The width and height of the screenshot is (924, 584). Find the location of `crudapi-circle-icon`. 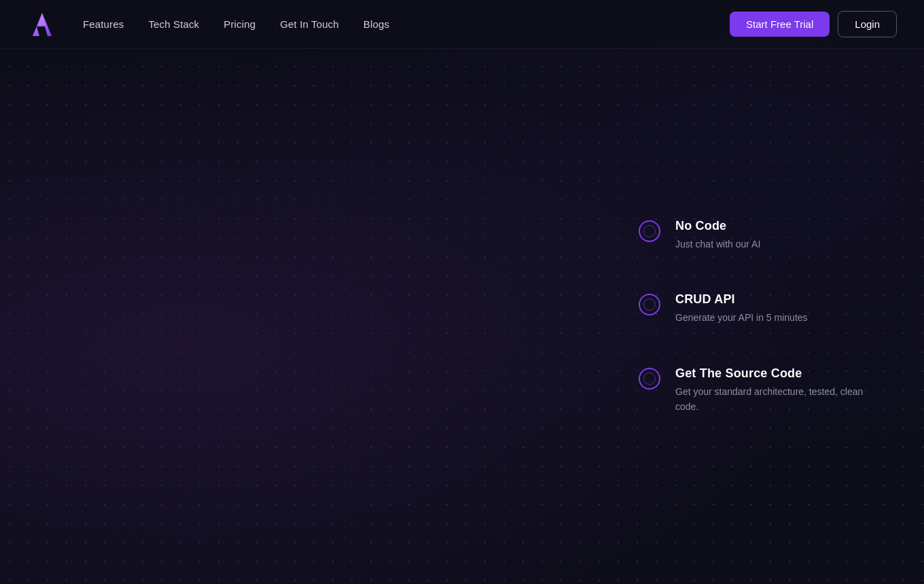

crudapi-circle-icon is located at coordinates (650, 305).